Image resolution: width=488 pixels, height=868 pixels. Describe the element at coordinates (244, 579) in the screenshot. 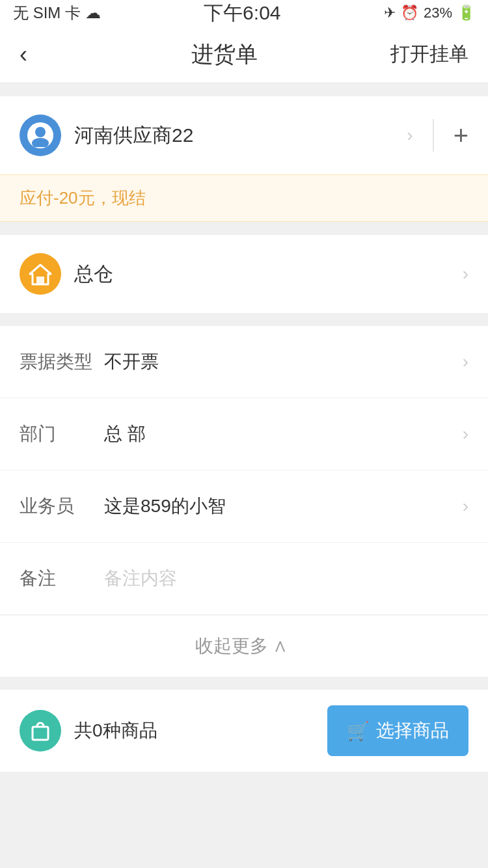

I see `remark-row: 备注 备注内容` at that location.